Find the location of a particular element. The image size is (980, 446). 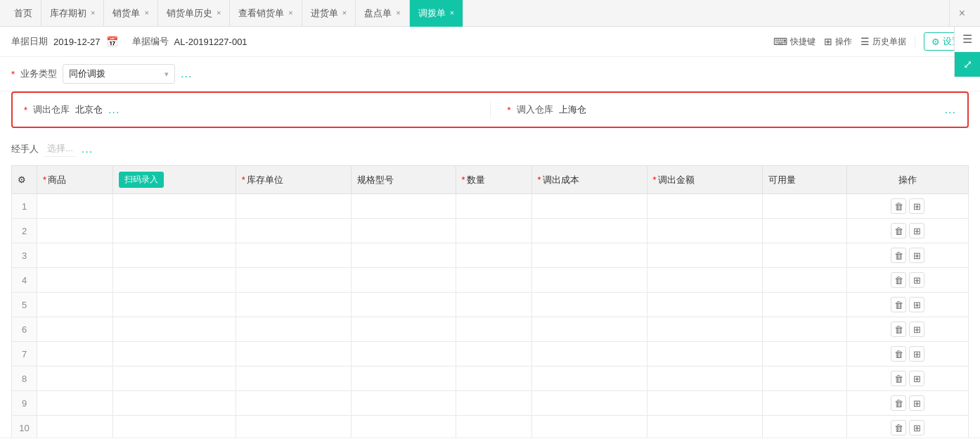

tab-view-sales: 查看销货单 × is located at coordinates (266, 13).